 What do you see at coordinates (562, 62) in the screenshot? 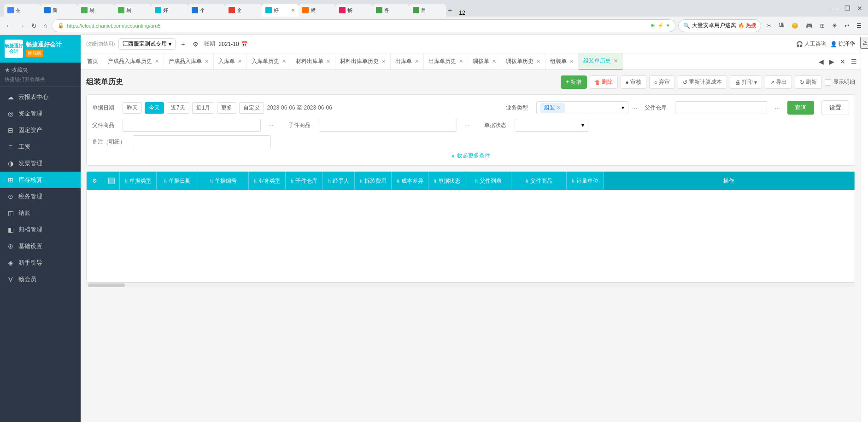
I see `app-tab-assembly: 组装单 ✕` at bounding box center [562, 62].